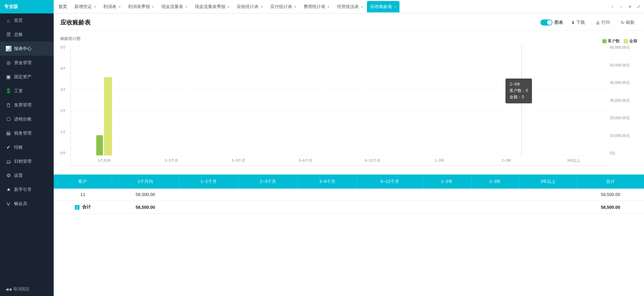 This screenshot has height=296, width=644. Describe the element at coordinates (27, 49) in the screenshot. I see `sidebar-item-report: 📊 报表中心` at that location.